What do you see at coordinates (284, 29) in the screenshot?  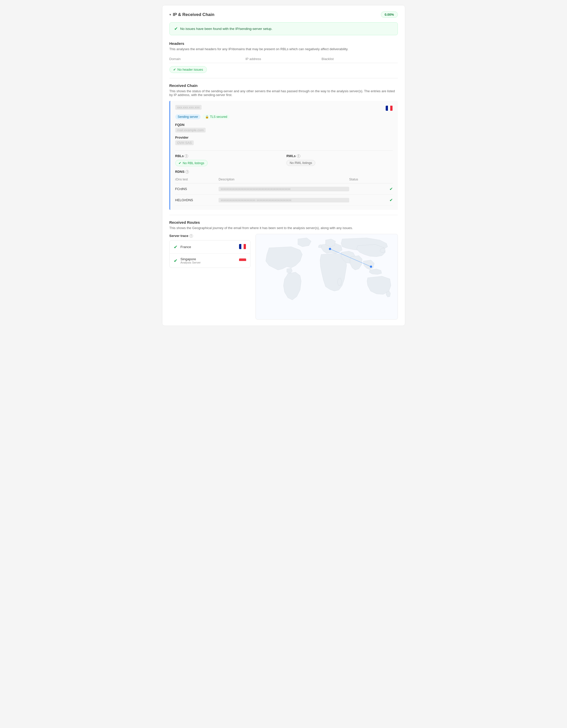 I see `success-alert: ✔ No issues have been found with the IP/…` at bounding box center [284, 29].